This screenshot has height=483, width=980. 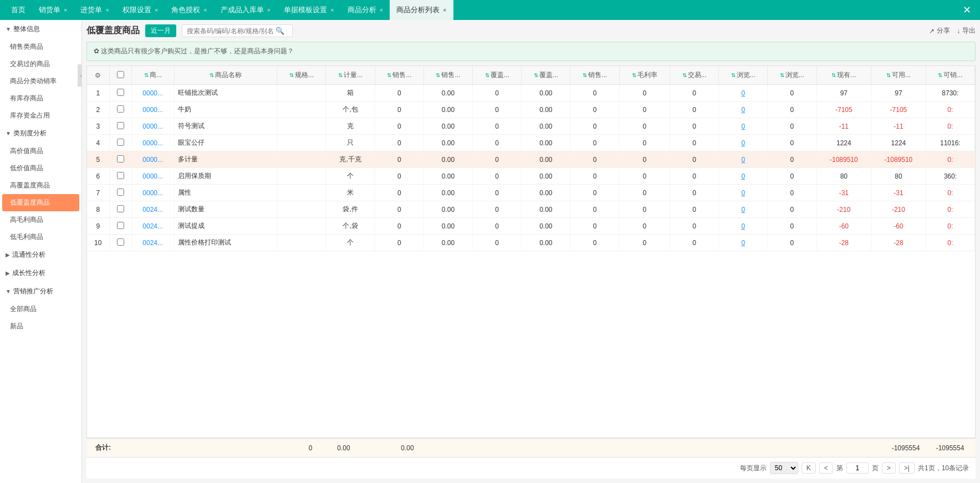 What do you see at coordinates (41, 29) in the screenshot?
I see `sidebar-section-overall: ▼ 整体信息` at bounding box center [41, 29].